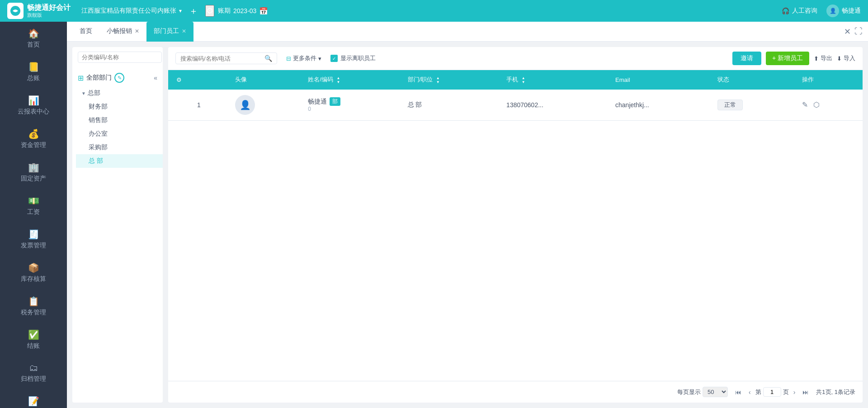 Image resolution: width=868 pixels, height=408 pixels. I want to click on dept-sub-sales: 销售部, so click(119, 120).